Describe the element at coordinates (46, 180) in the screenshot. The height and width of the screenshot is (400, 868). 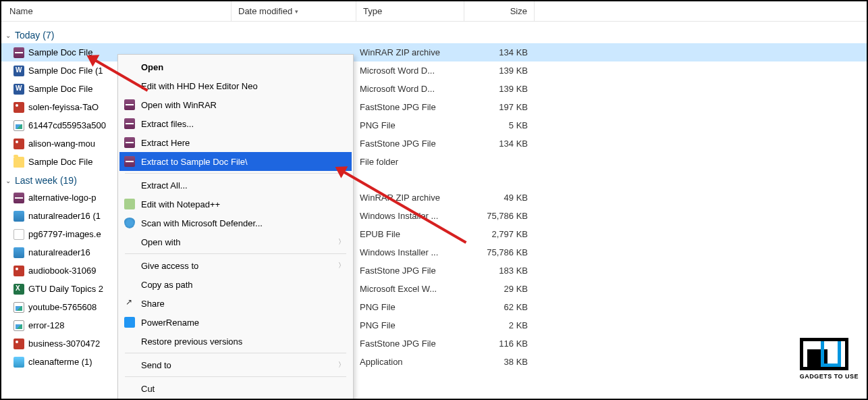
I see `group-label: Last week (19)` at that location.